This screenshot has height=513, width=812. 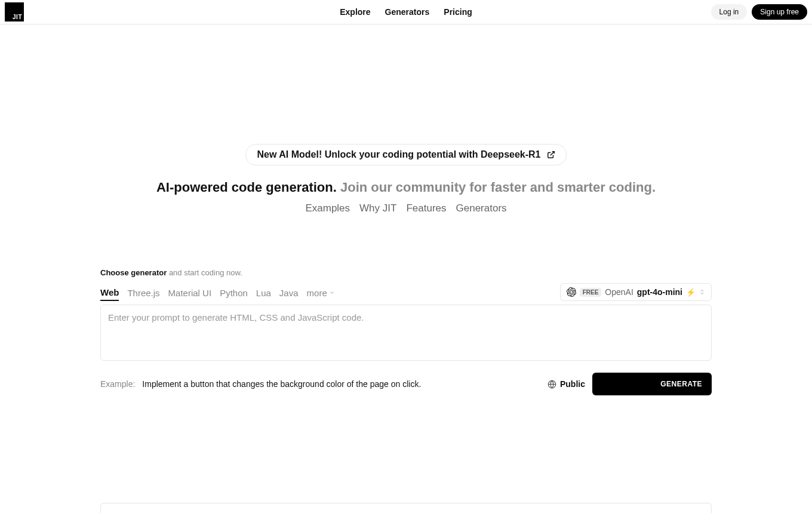 What do you see at coordinates (407, 12) in the screenshot?
I see `nav-generators: Generators` at bounding box center [407, 12].